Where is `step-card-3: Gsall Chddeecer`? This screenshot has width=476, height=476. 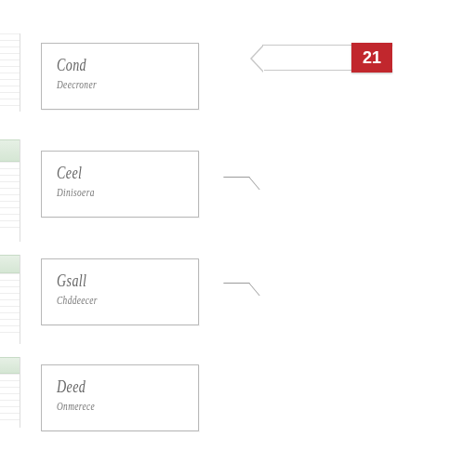
step-card-3: Gsall Chddeecer is located at coordinates (120, 292).